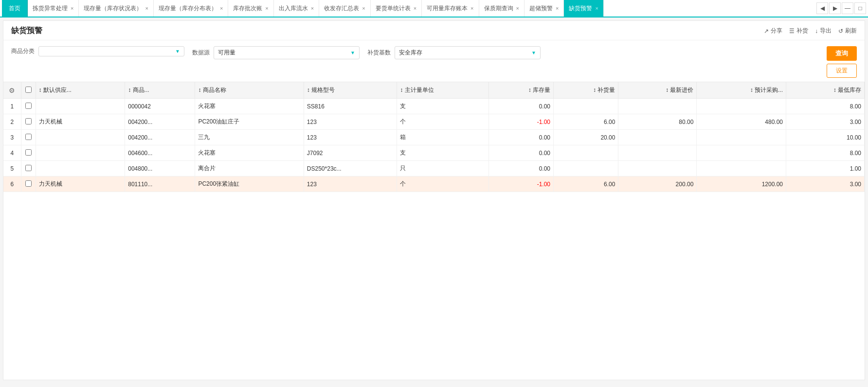 The image size is (868, 387). What do you see at coordinates (312, 8) in the screenshot?
I see `tab-inout-flow-close: ×` at bounding box center [312, 8].